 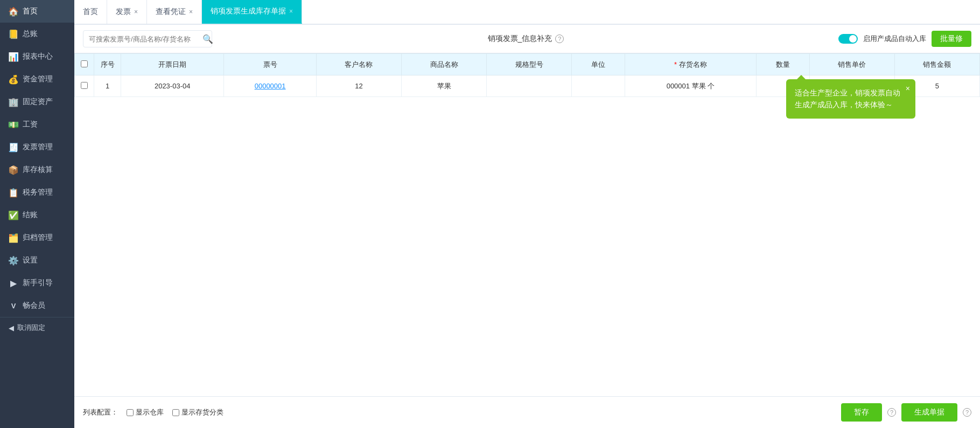 What do you see at coordinates (851, 99) in the screenshot?
I see `tooltip-bubble: × 适合生产型企业，销项发票自动生成产成品入库，快来体验～` at bounding box center [851, 99].